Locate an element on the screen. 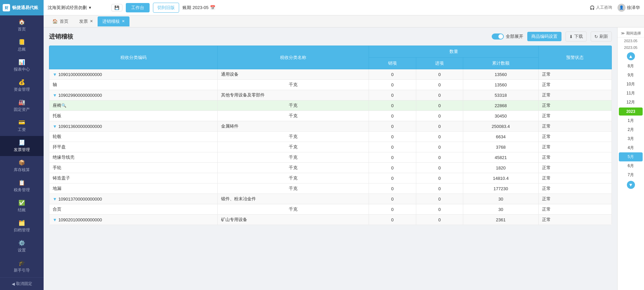 This screenshot has width=644, height=290. table-row: 绝缘导线壳 千克 0 0 45821 正常 is located at coordinates (331, 157).